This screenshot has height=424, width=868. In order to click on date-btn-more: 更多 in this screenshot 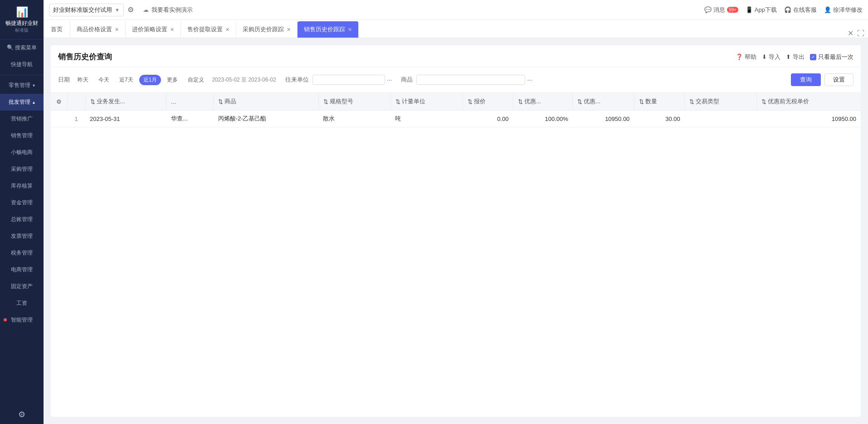, I will do `click(172, 80)`.